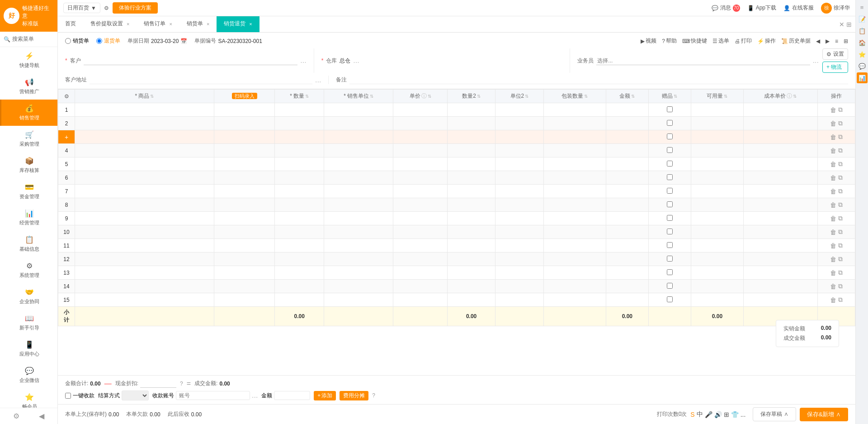  Describe the element at coordinates (862, 19) in the screenshot. I see `rs-btn-2: 📝` at that location.